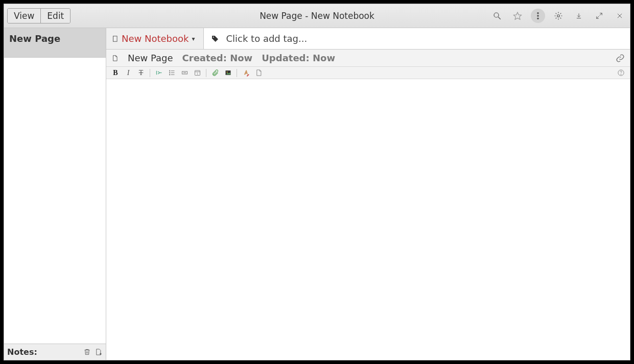 The height and width of the screenshot is (364, 634). I want to click on image-button, so click(228, 73).